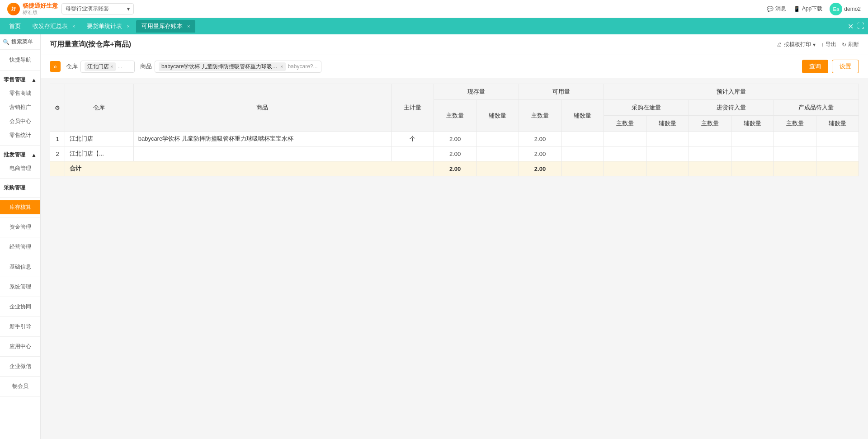 The height and width of the screenshot is (439, 868). Describe the element at coordinates (20, 227) in the screenshot. I see `sidebar-item-finance: 资金管理` at that location.